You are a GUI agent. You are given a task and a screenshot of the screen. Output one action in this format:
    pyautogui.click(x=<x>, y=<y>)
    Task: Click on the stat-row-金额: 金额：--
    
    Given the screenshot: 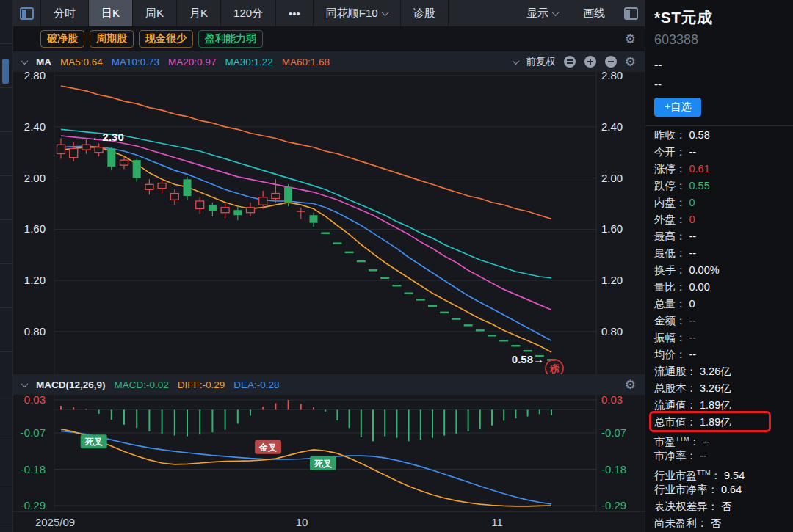 What is the action you would take?
    pyautogui.click(x=724, y=321)
    